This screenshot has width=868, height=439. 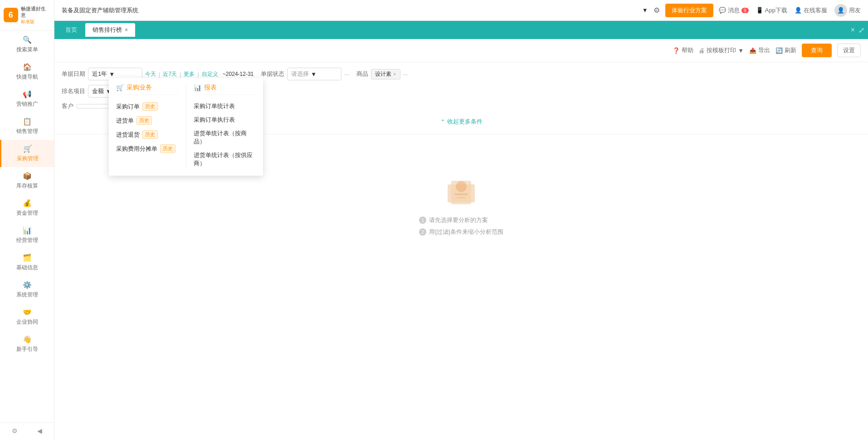 What do you see at coordinates (683, 50) in the screenshot?
I see `help-btn: ❓ 帮助` at bounding box center [683, 50].